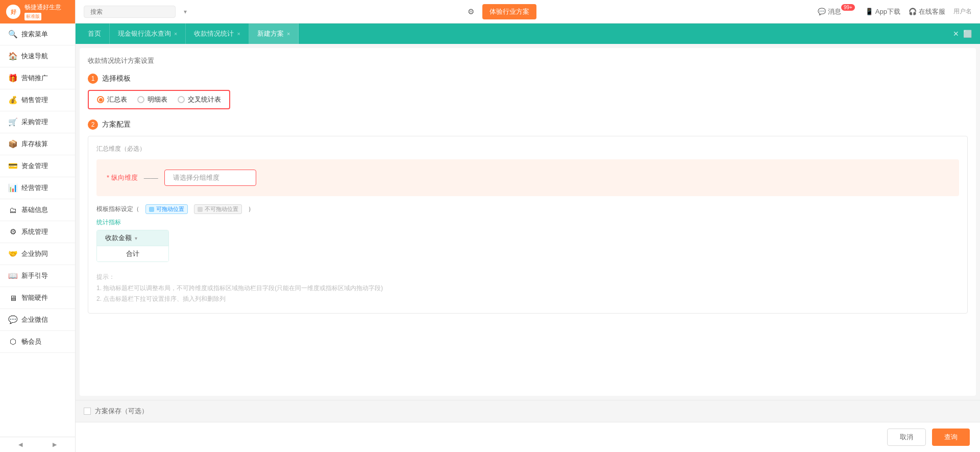 The height and width of the screenshot is (452, 980). I want to click on chat-icon: 💬, so click(13, 320).